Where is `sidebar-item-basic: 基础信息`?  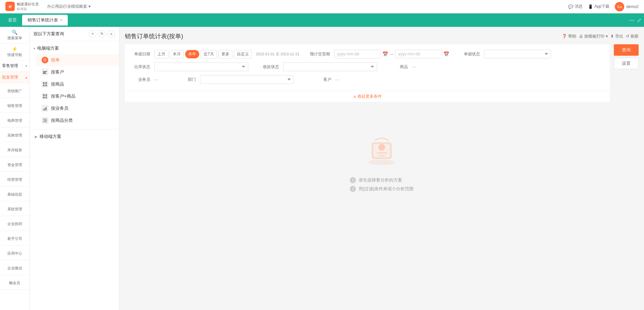
sidebar-item-basic: 基础信息 is located at coordinates (15, 194).